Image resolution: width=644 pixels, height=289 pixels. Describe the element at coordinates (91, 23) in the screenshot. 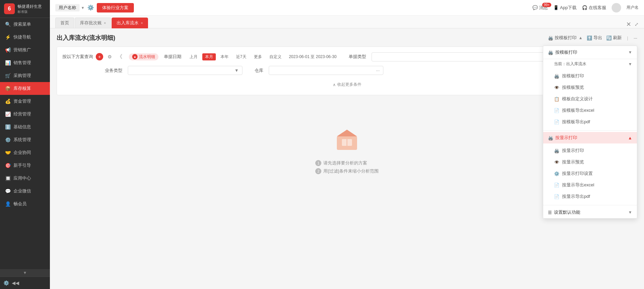

I see `tab-batch-label: 库存批次账` at that location.